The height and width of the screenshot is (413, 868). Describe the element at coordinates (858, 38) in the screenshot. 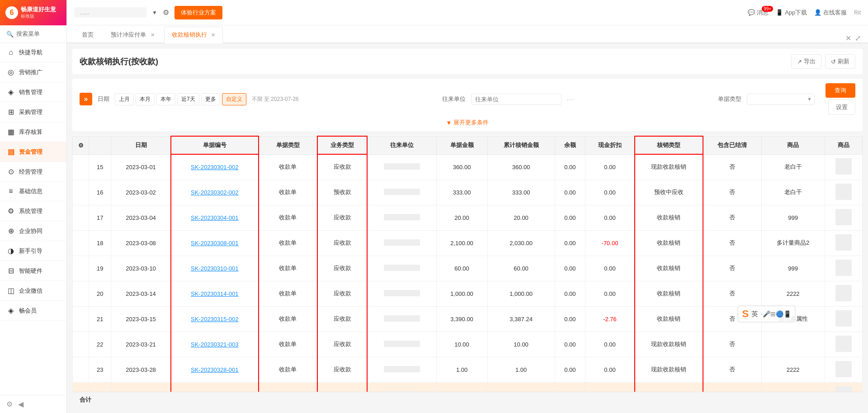

I see `expand-tabs-icon: ⤢` at that location.